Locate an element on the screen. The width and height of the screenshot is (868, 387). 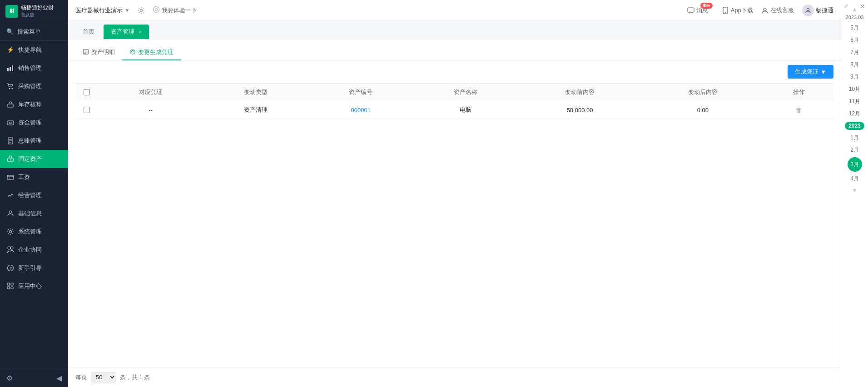
month-12: 12月 is located at coordinates (855, 114).